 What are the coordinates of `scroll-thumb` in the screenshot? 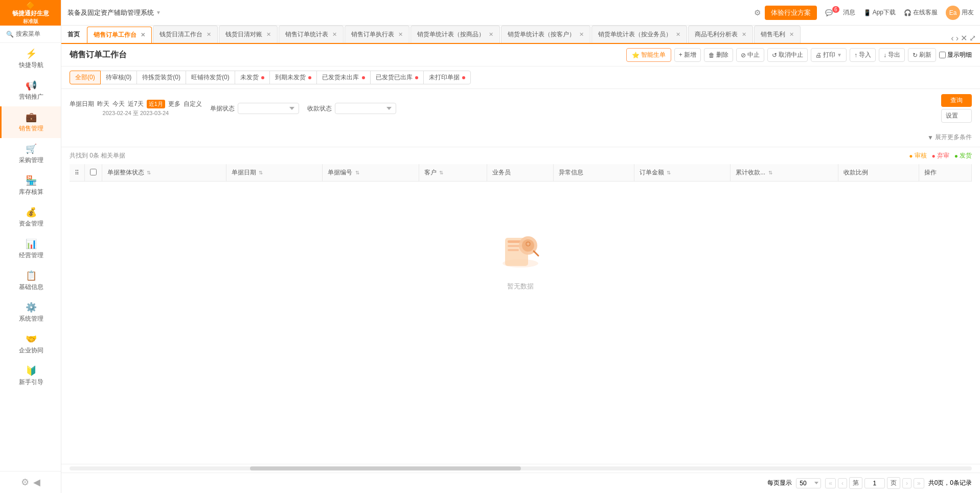 It's located at (385, 468).